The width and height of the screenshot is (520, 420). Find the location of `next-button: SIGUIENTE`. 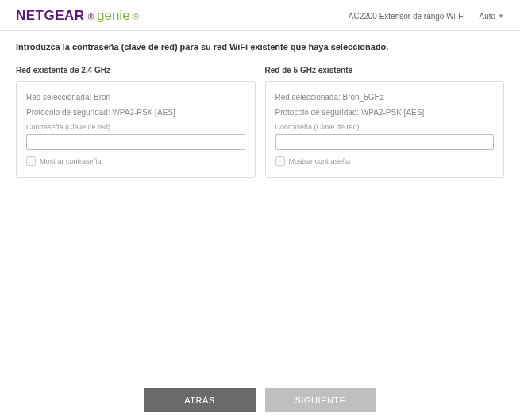

next-button: SIGUIENTE is located at coordinates (321, 400).